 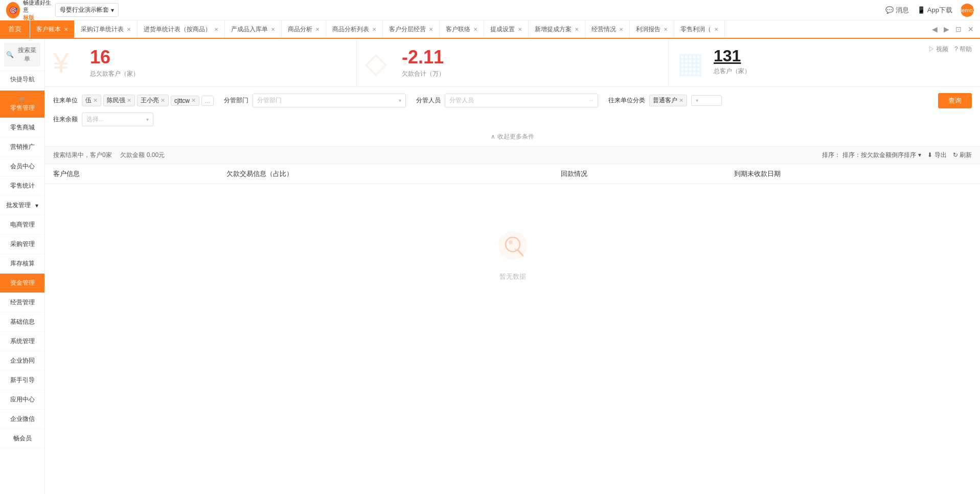 What do you see at coordinates (22, 322) in the screenshot?
I see `sidebar-item-basic-info: 基础信息` at bounding box center [22, 322].